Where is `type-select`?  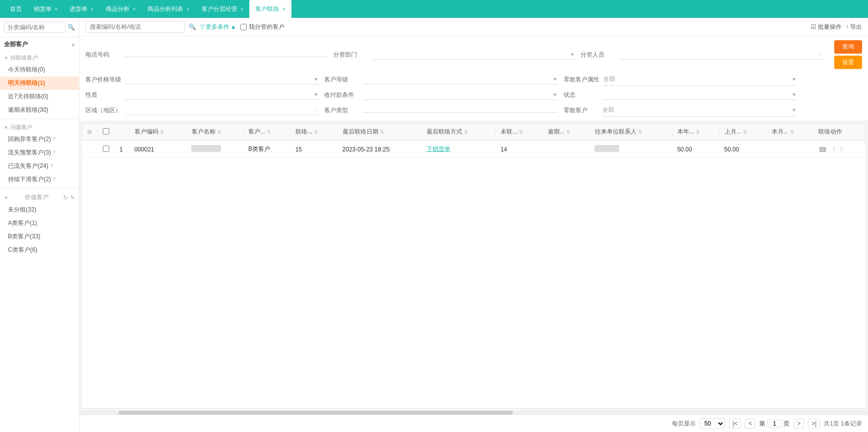 type-select is located at coordinates (460, 110).